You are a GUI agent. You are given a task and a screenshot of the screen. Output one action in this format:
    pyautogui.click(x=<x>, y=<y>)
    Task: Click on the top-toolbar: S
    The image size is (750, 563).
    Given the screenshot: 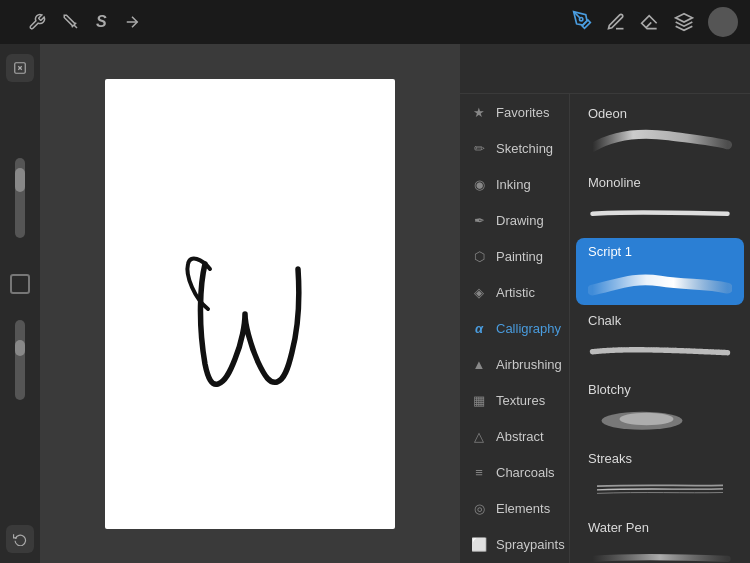 What is the action you would take?
    pyautogui.click(x=375, y=22)
    